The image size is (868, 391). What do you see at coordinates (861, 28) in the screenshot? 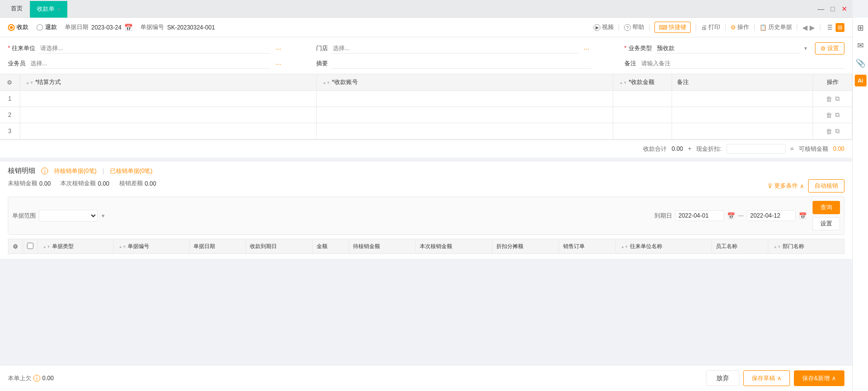
I see `sidebar-table-icon: ⊞` at bounding box center [861, 28].